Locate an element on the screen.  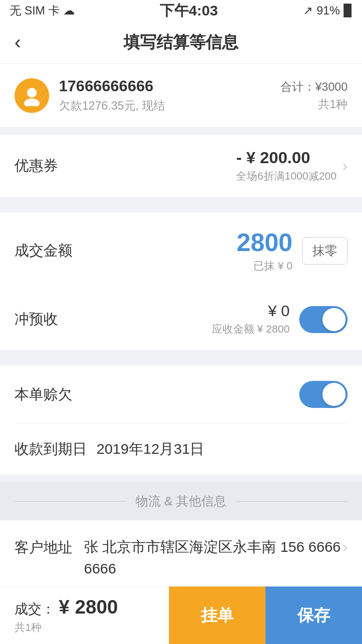
coupon-info: - ¥ 200.00 全场6折满1000减200 is located at coordinates (286, 166).